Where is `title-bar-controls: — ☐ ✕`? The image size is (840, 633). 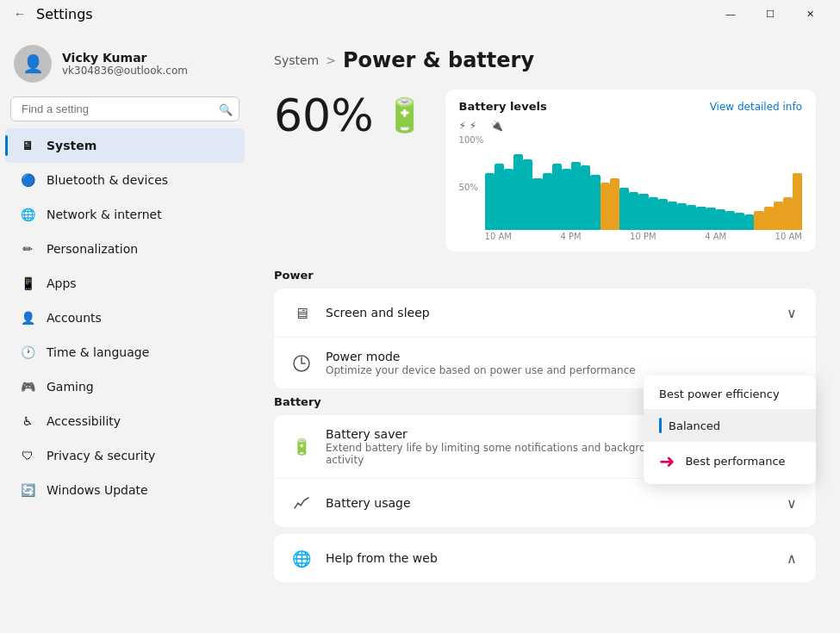 title-bar-controls: — ☐ ✕ is located at coordinates (770, 14).